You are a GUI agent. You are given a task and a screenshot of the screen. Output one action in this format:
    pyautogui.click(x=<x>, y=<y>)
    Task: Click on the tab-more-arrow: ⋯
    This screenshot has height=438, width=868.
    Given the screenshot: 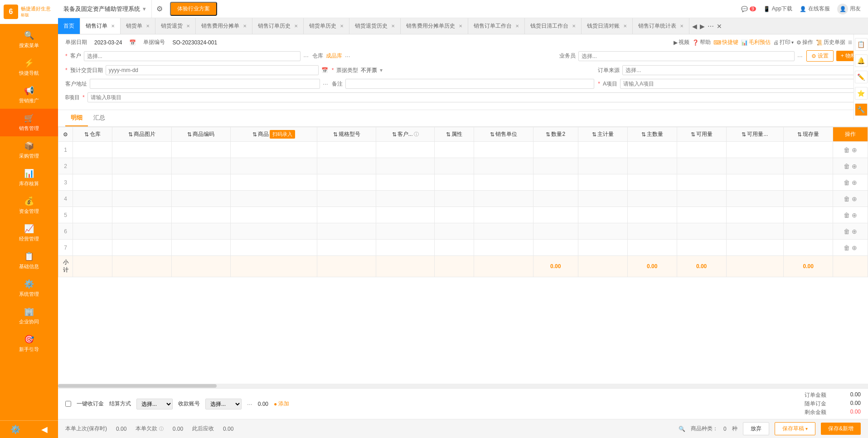 What is the action you would take?
    pyautogui.click(x=711, y=26)
    